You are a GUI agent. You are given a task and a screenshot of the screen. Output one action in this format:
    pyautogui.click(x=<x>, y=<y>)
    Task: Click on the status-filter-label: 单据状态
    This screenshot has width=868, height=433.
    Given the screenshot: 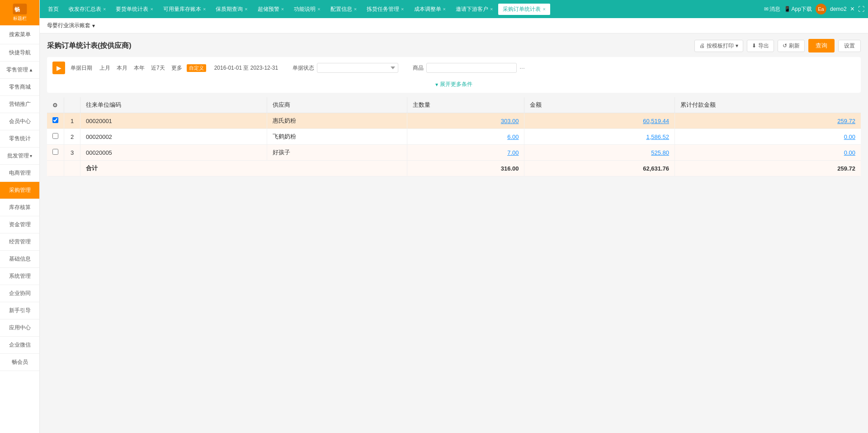 What is the action you would take?
    pyautogui.click(x=303, y=68)
    